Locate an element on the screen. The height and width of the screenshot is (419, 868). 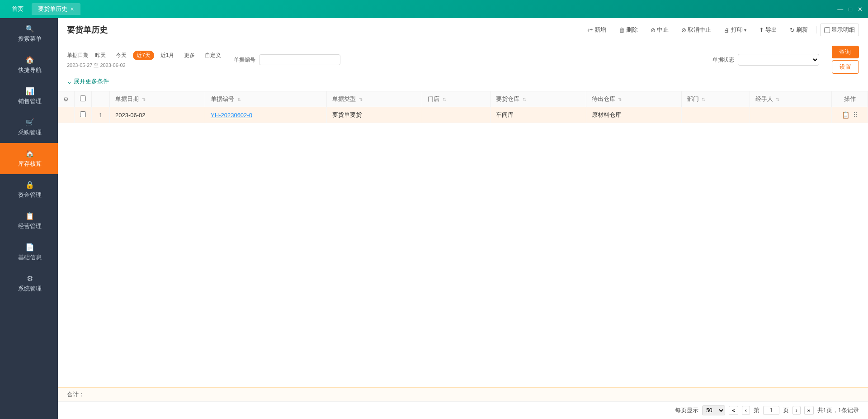
more-icon: ⠿ is located at coordinates (855, 115).